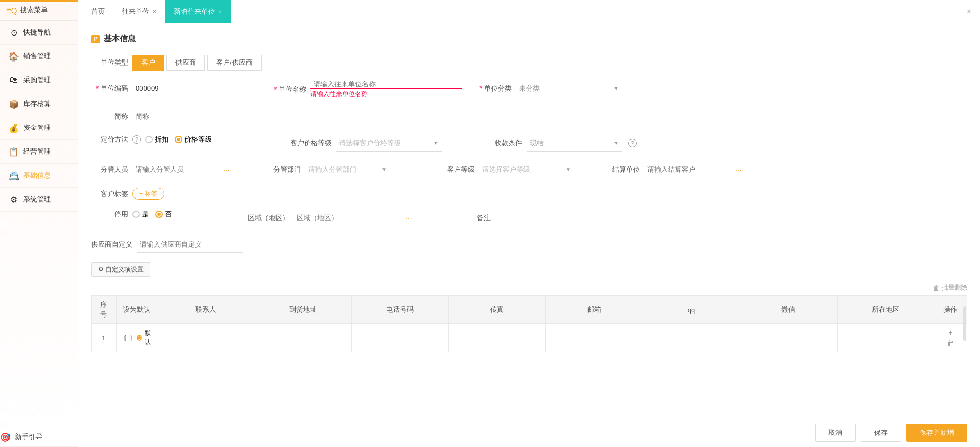  What do you see at coordinates (186, 139) in the screenshot?
I see `form-group-pricing: 定价方法 ? 折扣 价格等级` at bounding box center [186, 139].